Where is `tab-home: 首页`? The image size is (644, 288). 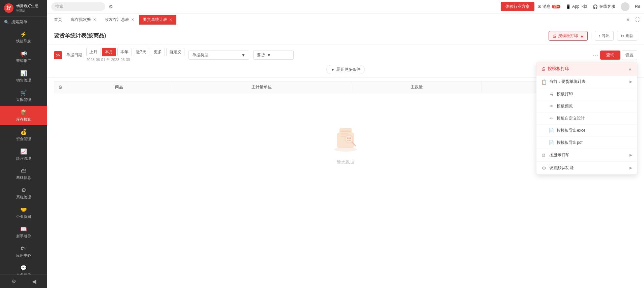
tab-home: 首页 is located at coordinates (58, 20).